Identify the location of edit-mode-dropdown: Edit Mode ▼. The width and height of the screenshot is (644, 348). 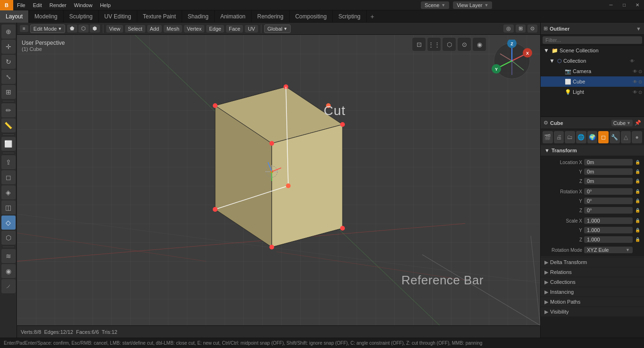
(48, 29).